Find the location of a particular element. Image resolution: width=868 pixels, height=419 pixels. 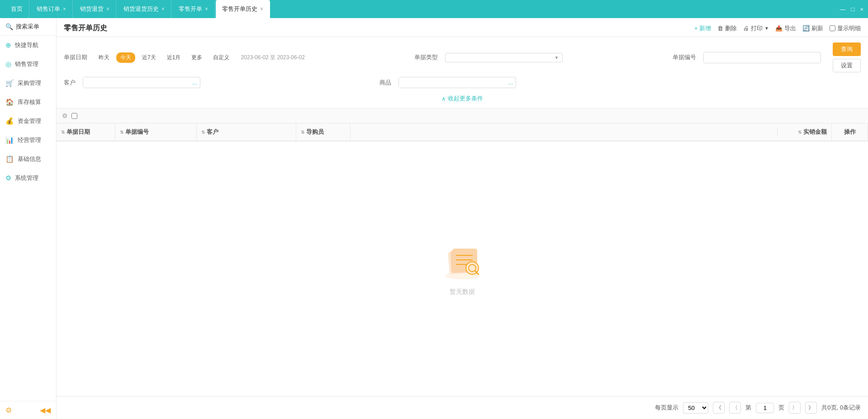

search-icon: 🔍 is located at coordinates (9, 27).